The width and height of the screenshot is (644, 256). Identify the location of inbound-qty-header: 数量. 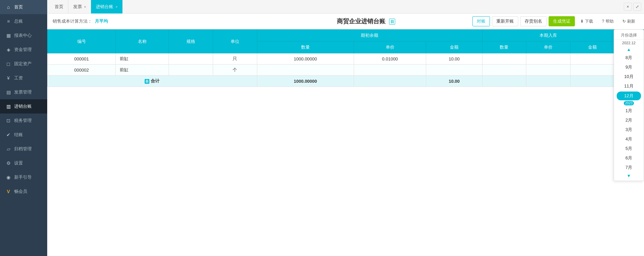
(504, 47).